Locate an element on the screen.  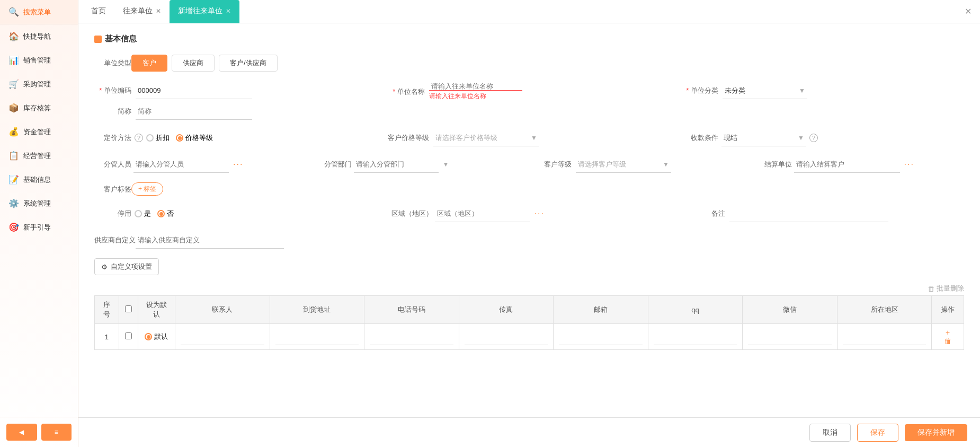
th-qq: qq is located at coordinates (695, 310).